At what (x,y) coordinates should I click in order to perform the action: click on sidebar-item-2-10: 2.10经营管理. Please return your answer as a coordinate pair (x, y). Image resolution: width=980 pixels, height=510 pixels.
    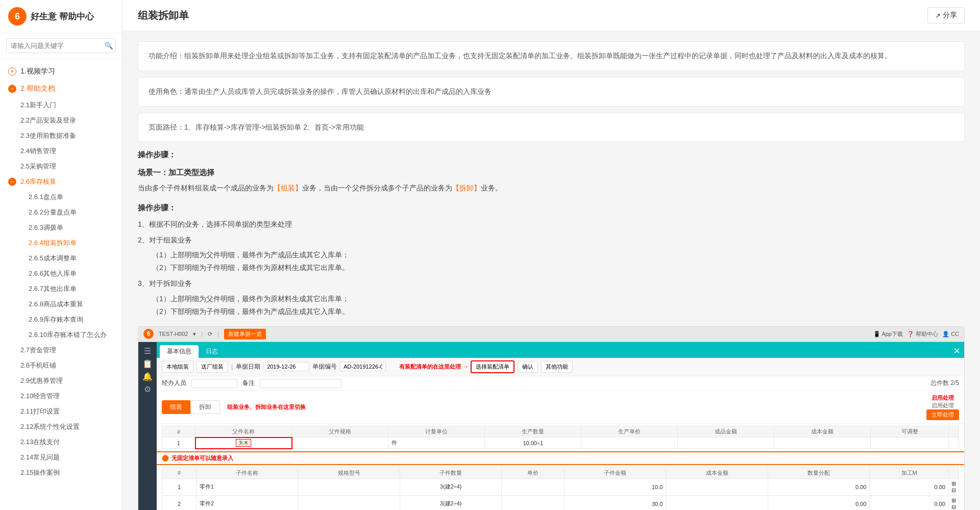
    Looking at the image, I should click on (61, 396).